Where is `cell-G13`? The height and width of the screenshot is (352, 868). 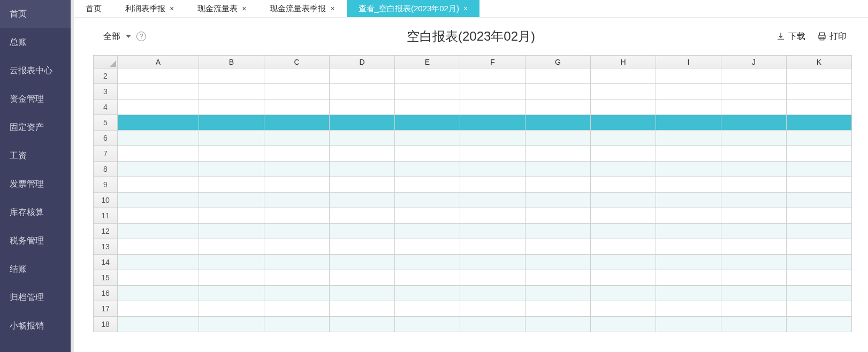
cell-G13 is located at coordinates (558, 247).